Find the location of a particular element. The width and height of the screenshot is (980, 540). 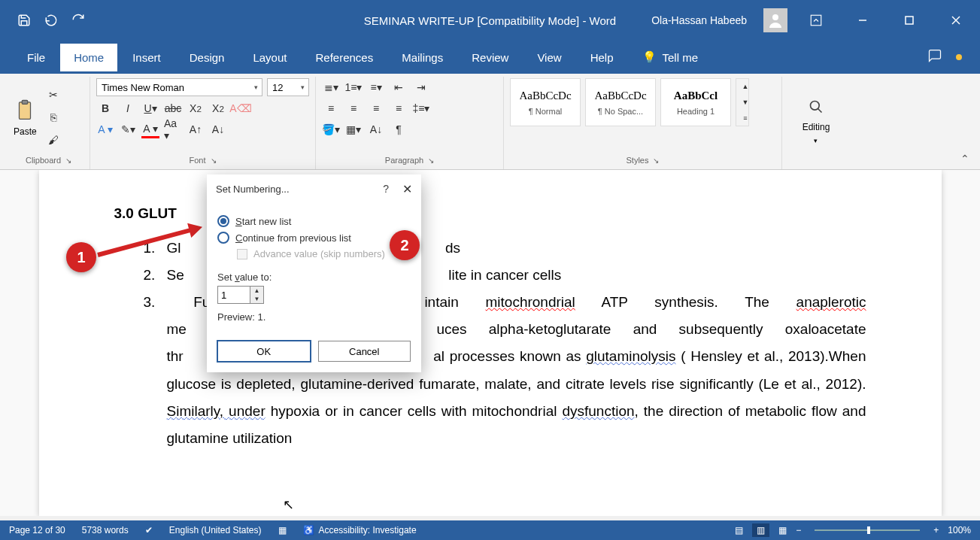

subscript-button: X2 is located at coordinates (196, 108).